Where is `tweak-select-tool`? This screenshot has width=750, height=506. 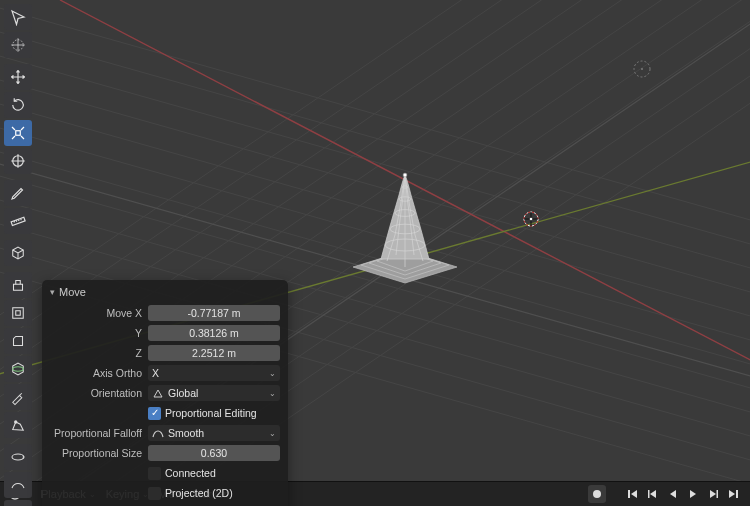
tweak-select-tool is located at coordinates (18, 17).